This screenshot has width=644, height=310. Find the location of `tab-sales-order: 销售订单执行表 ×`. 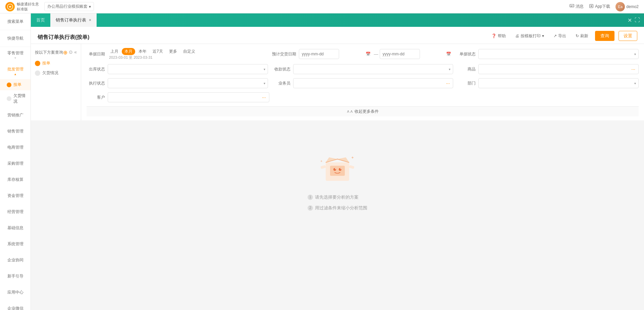

tab-sales-order: 销售订单执行表 × is located at coordinates (73, 20).